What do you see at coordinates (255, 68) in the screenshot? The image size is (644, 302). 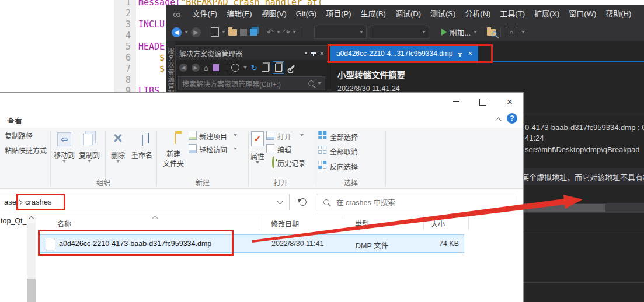 I see `refresh-icon: ↻` at bounding box center [255, 68].